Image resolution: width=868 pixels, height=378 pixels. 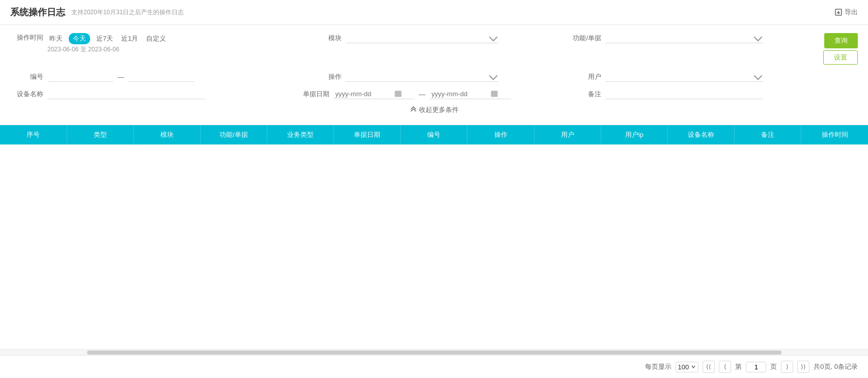 I want to click on time-btn-yesterday: 昨天, so click(x=56, y=39).